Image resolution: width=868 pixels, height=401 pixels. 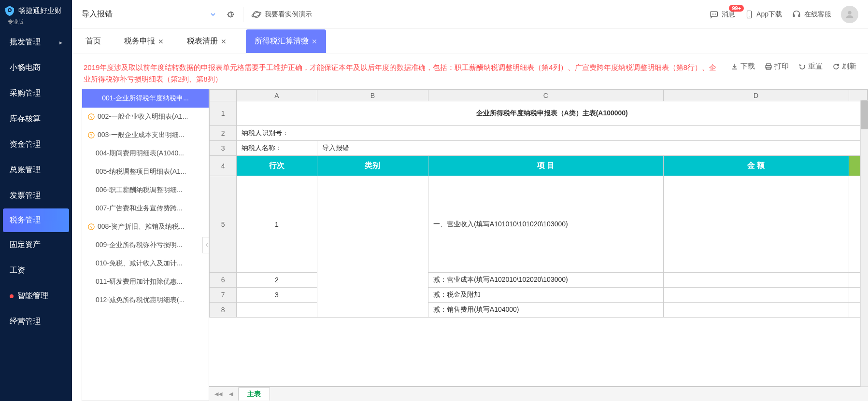 I want to click on form-item-6: 007-广告费和业务宣传费跨..., so click(x=145, y=208).